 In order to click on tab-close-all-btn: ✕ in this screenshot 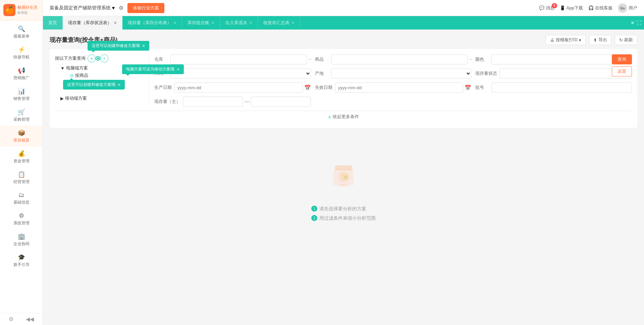, I will do `click(633, 23)`.